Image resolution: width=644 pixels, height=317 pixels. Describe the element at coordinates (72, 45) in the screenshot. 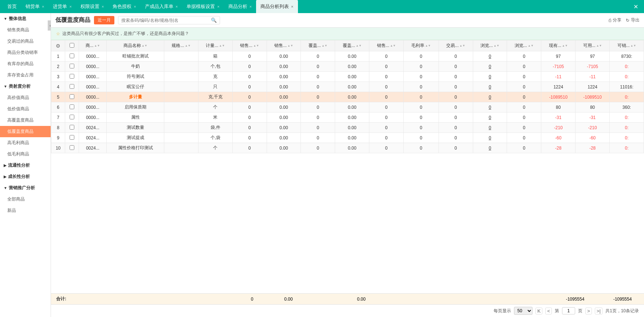

I see `select-all-checkbox` at that location.